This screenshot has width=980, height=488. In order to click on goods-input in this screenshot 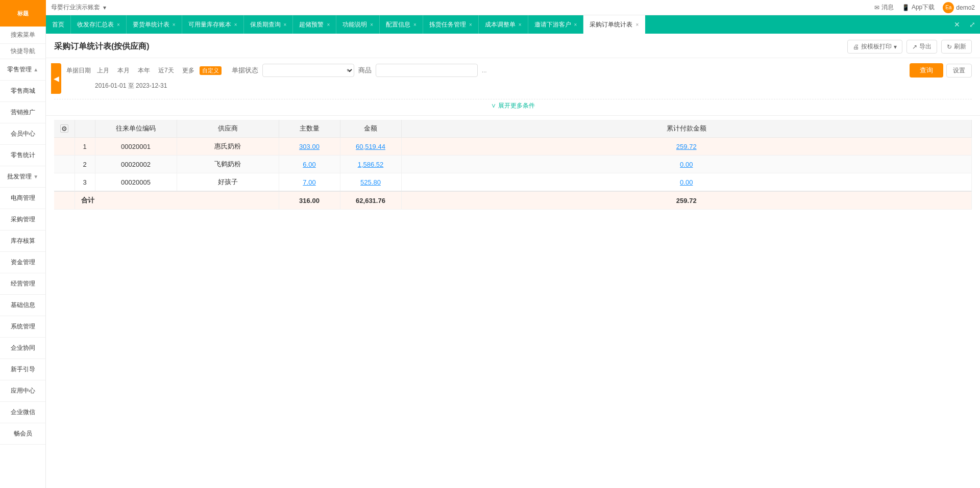, I will do `click(427, 70)`.